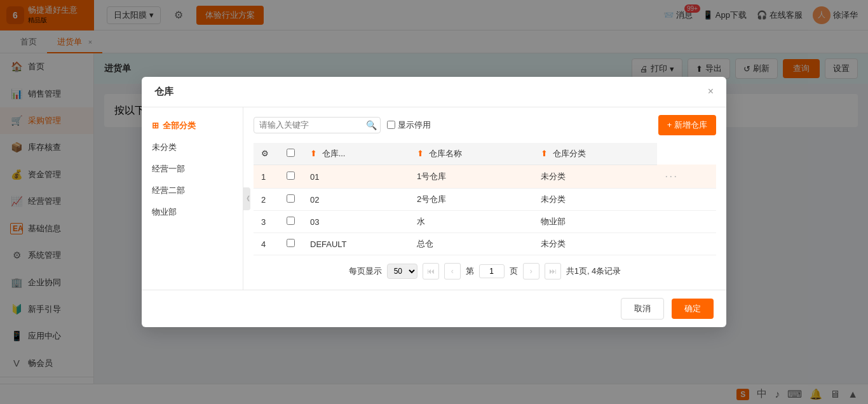  I want to click on page-last-btn: ⏭, so click(553, 271).